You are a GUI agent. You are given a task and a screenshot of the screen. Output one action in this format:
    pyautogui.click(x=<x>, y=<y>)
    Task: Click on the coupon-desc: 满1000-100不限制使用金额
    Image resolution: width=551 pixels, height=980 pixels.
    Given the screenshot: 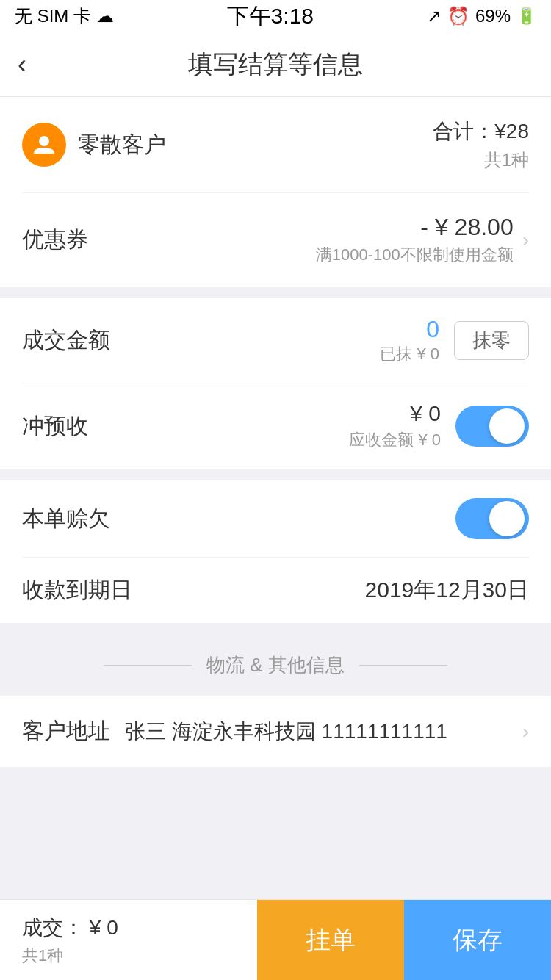 What is the action you would take?
    pyautogui.click(x=414, y=255)
    